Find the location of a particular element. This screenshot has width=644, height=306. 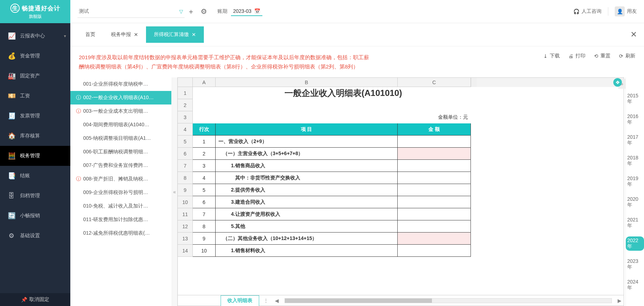

cell-seq: 5 is located at coordinates (204, 190).